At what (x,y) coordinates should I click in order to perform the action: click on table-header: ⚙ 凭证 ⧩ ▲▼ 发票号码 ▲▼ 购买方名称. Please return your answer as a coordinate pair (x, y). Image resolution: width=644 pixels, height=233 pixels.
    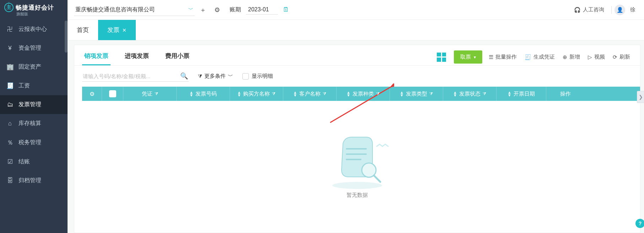
    Looking at the image, I should click on (361, 94).